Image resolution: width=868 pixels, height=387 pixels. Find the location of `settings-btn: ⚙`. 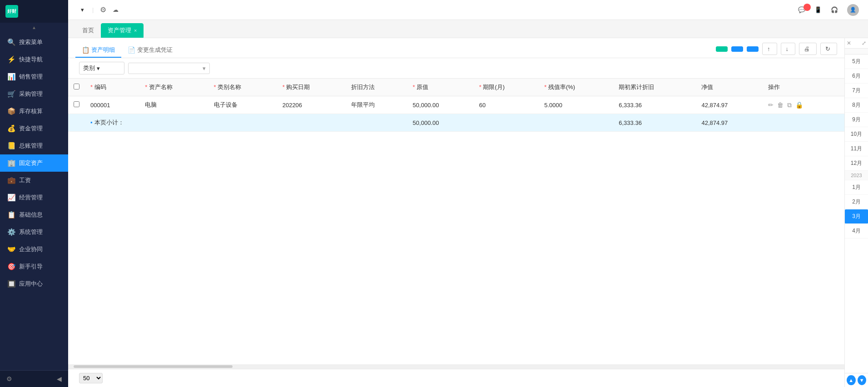

settings-btn: ⚙ is located at coordinates (103, 10).